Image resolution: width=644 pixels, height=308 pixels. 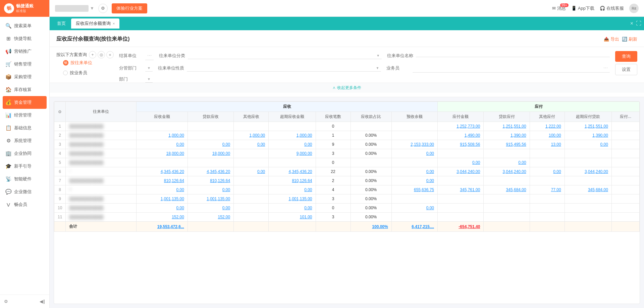 What do you see at coordinates (25, 26) in the screenshot?
I see `sidebar-item-search: 🔍 搜索菜单` at bounding box center [25, 26].